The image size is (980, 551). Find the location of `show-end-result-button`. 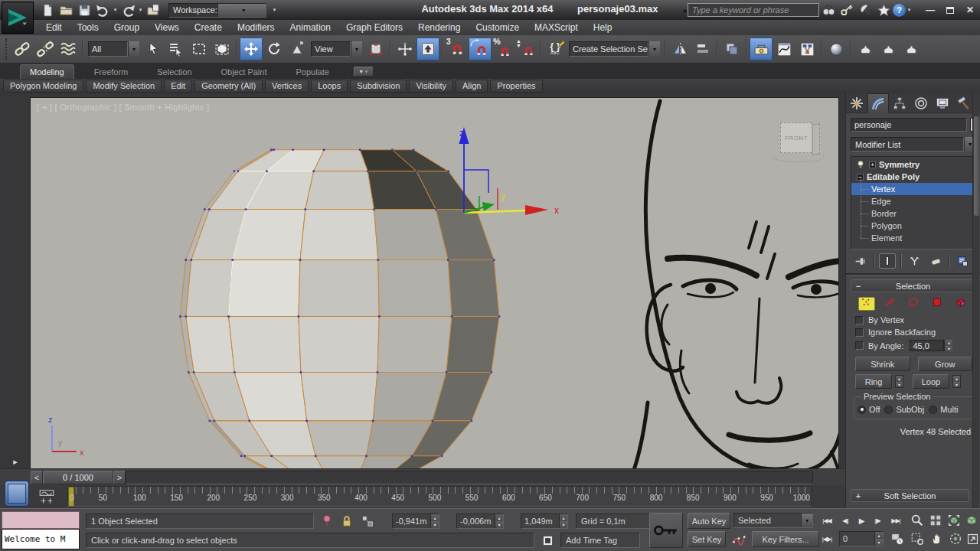

show-end-result-button is located at coordinates (887, 261).